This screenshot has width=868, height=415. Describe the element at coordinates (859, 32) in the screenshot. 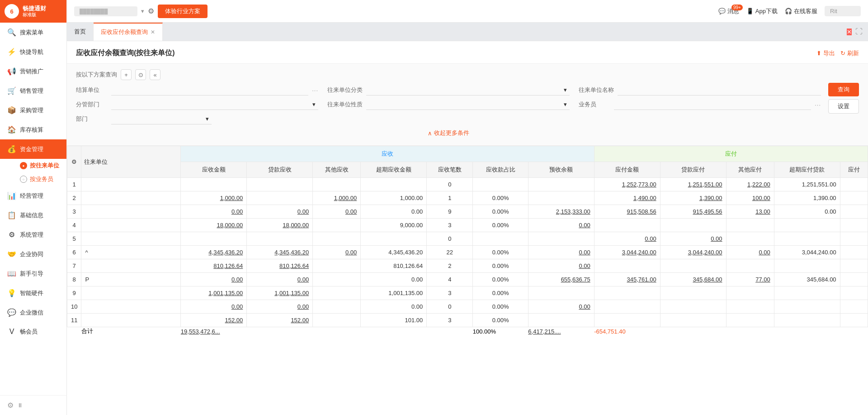

I see `fullscreen-icon: ⛶` at that location.